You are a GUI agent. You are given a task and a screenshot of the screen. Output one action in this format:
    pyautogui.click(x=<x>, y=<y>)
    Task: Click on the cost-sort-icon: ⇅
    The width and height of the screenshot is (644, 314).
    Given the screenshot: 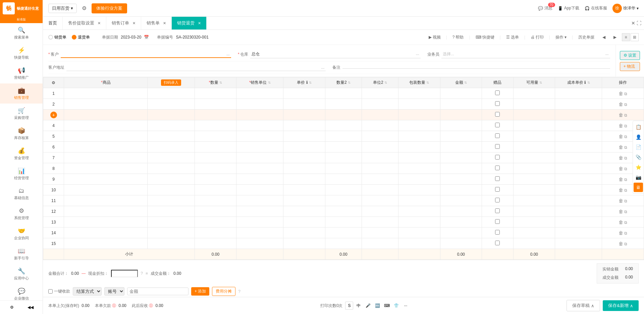 What is the action you would take?
    pyautogui.click(x=589, y=82)
    